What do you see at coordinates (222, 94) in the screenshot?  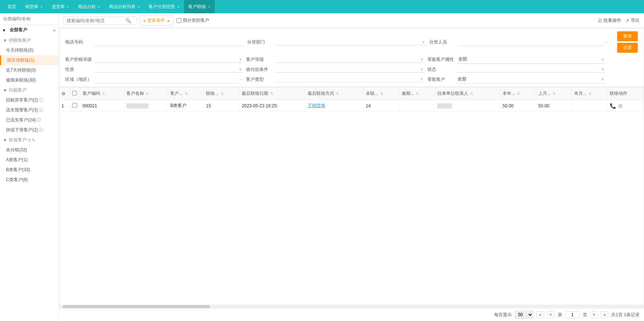 I see `col-contact-count: 联络... ⇅` at bounding box center [222, 94].